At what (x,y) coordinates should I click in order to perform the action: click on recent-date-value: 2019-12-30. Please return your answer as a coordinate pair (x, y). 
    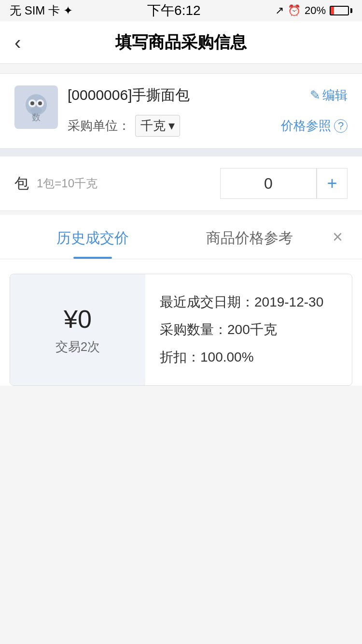
    Looking at the image, I should click on (289, 302).